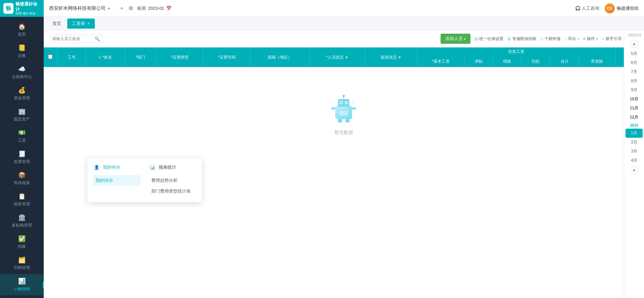  Describe the element at coordinates (465, 39) in the screenshot. I see `chevron-down-icon: ▾` at that location.